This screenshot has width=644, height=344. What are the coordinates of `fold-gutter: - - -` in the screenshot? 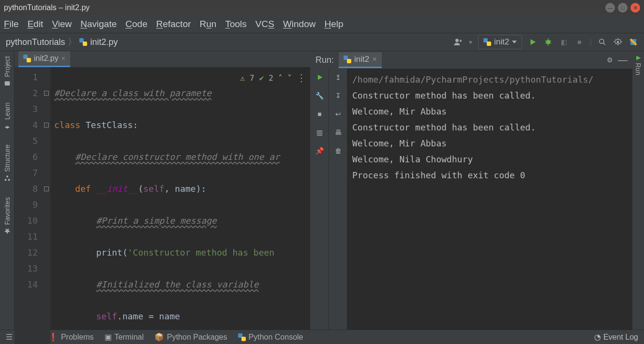 It's located at (46, 206).